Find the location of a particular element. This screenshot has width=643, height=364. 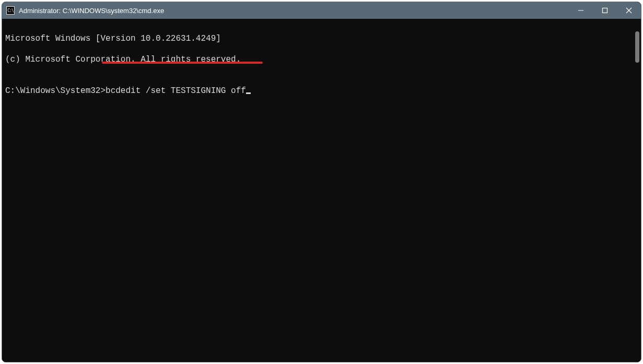

terminal-command: bcdedit /set TESTSIGNING off is located at coordinates (176, 91).